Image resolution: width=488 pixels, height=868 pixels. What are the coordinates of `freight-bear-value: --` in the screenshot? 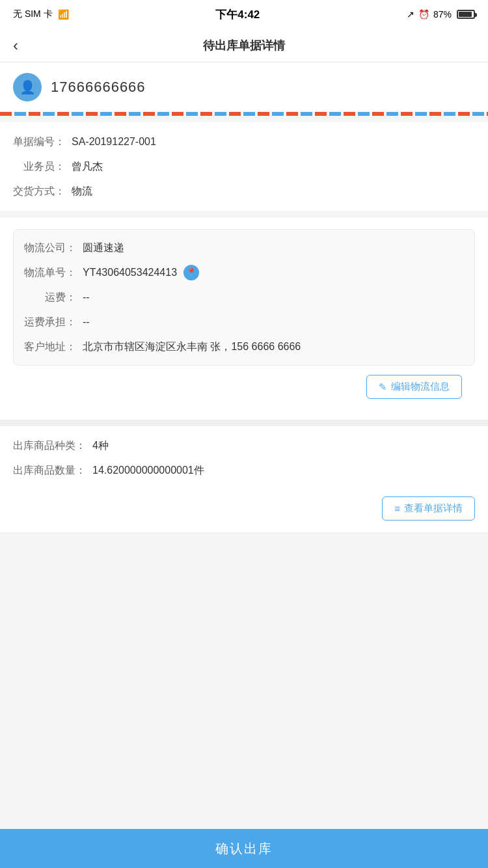 It's located at (273, 322).